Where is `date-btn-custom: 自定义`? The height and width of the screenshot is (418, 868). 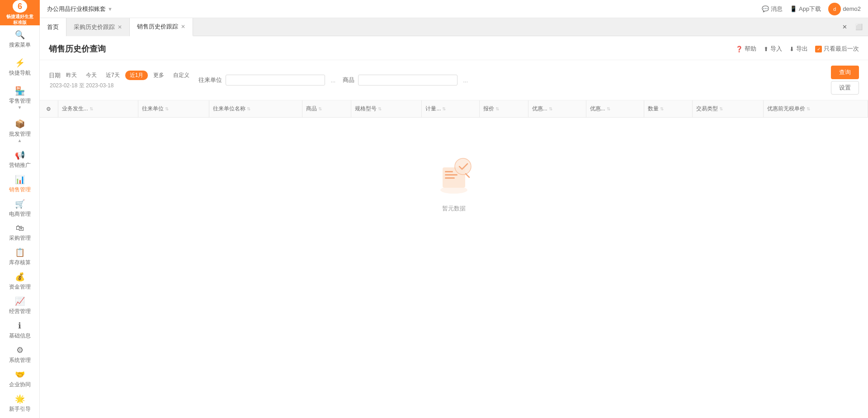 date-btn-custom: 自定义 is located at coordinates (181, 75).